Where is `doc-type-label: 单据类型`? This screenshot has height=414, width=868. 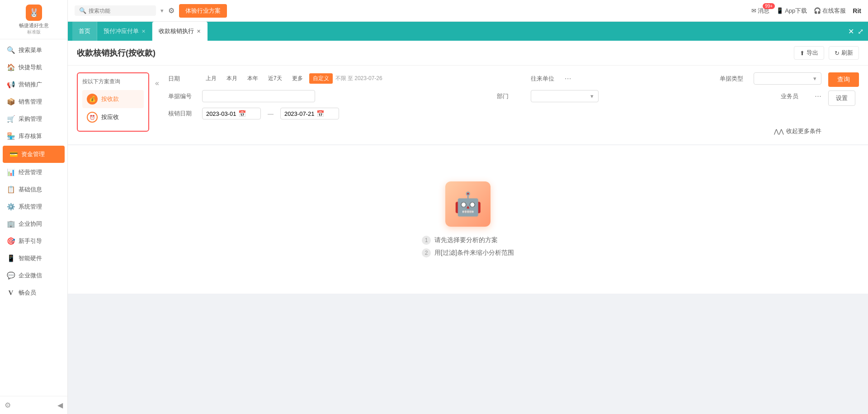
doc-type-label: 单据类型 is located at coordinates (733, 79).